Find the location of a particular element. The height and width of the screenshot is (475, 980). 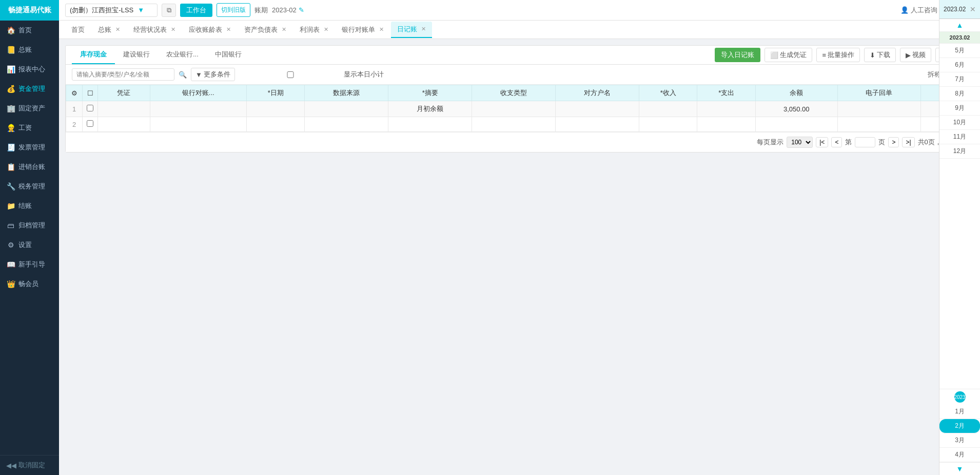

sidebar-item-funds: 💰 资金管理 is located at coordinates (30, 89).